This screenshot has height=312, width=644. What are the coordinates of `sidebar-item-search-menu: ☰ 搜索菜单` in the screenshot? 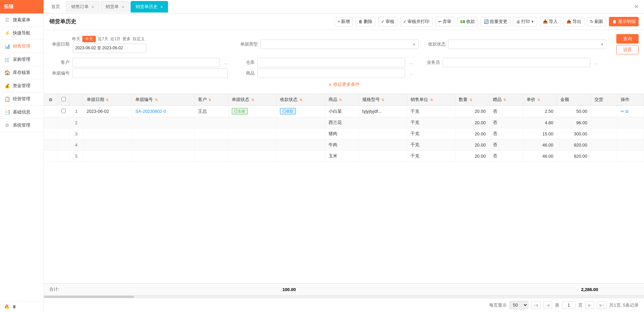 It's located at (22, 20).